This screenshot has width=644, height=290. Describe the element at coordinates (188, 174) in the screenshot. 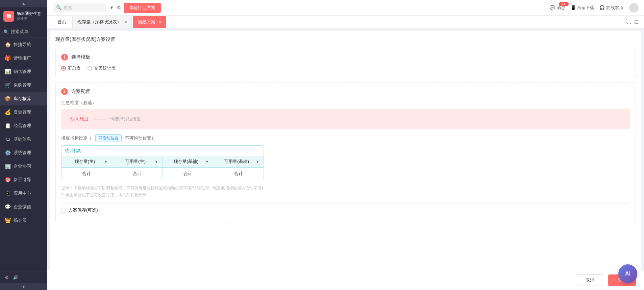

I see `col-body-2: 合计` at that location.